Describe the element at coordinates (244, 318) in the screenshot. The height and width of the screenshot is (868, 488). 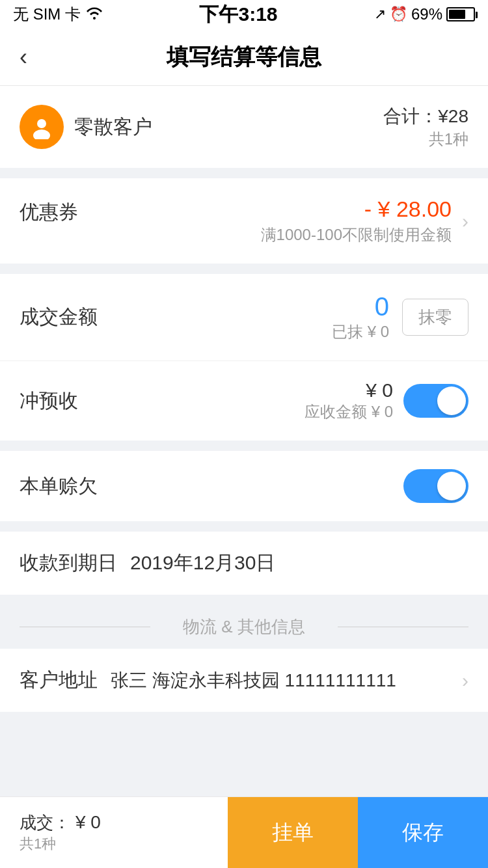
I see `deal-amount-row: 成交金额 0 已抹 ¥ 0 抹零` at that location.